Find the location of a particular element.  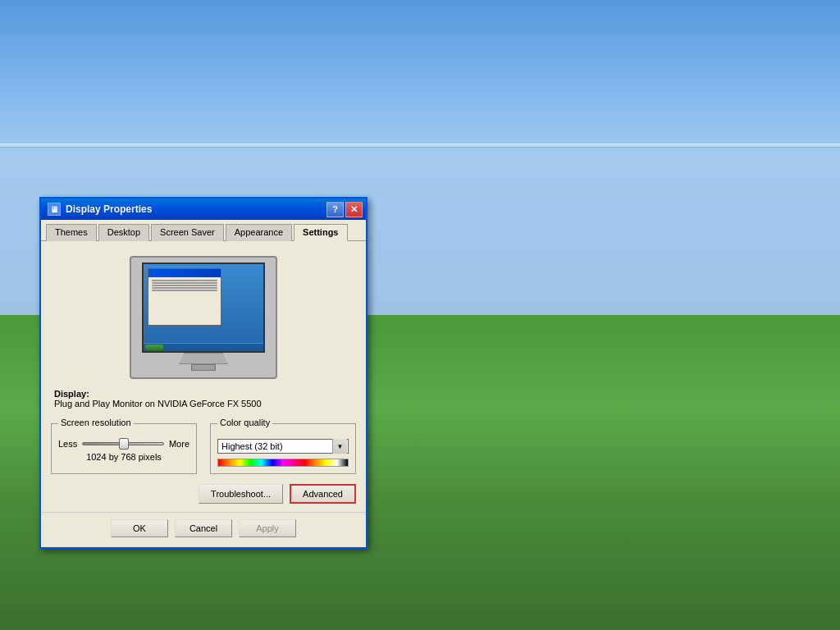

slider-track is located at coordinates (123, 444).